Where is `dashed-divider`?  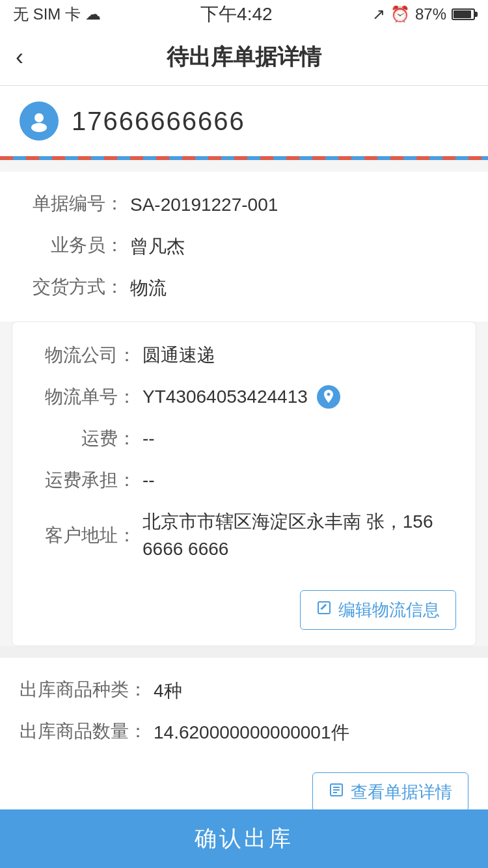
dashed-divider is located at coordinates (244, 158).